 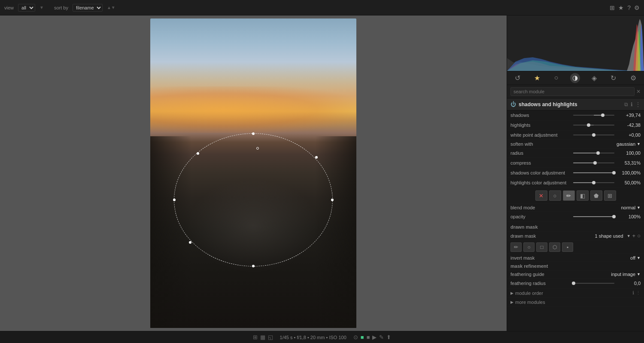 What do you see at coordinates (575, 153) in the screenshot?
I see `param-radius: radius 100,00` at bounding box center [575, 153].